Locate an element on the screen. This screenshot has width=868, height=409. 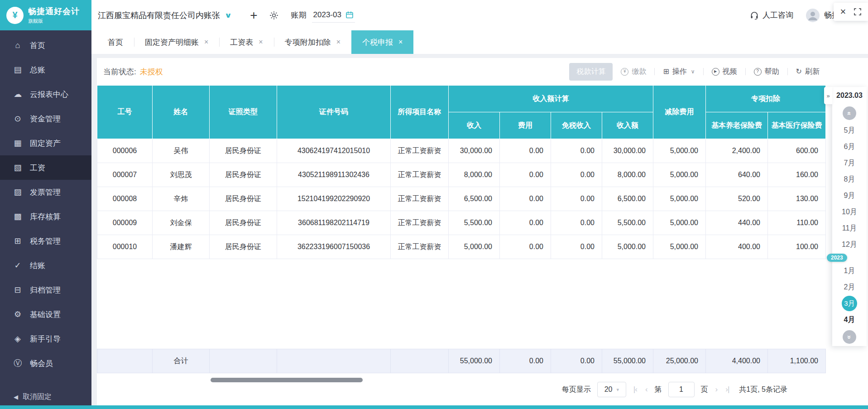
table-row: 000006 吴伟 居民身份证 430624197412015010 正常工资薪… is located at coordinates (462, 151).